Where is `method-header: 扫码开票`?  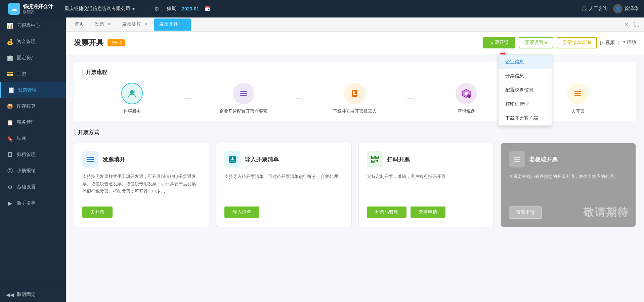 method-header: 扫码开票 is located at coordinates (426, 159).